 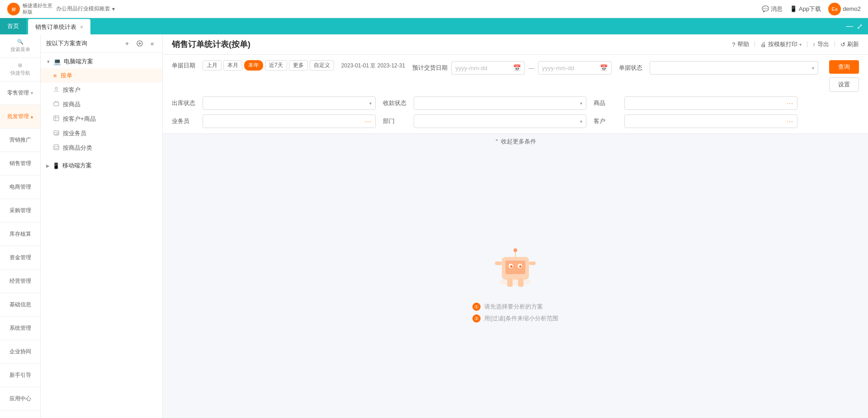 I want to click on calendar-end-icon: 📅, so click(x=604, y=68).